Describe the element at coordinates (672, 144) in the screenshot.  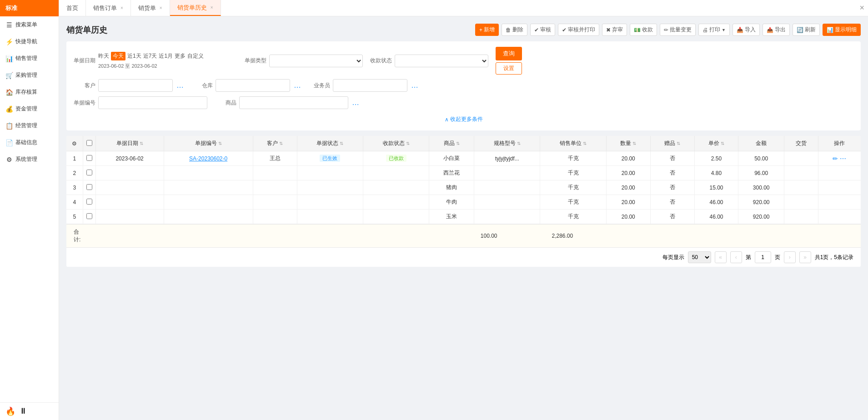
I see `th-gift: 赠品 ⇅` at that location.